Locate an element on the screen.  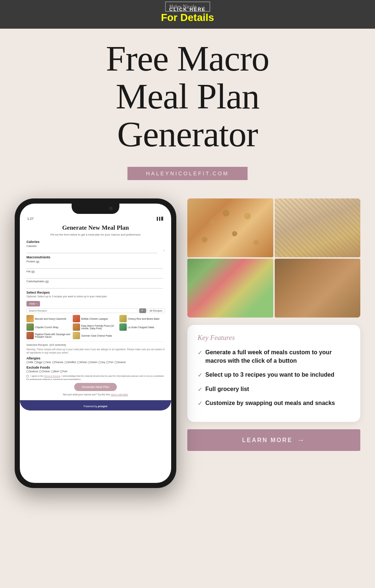
food-photo-salad is located at coordinates (230, 288).